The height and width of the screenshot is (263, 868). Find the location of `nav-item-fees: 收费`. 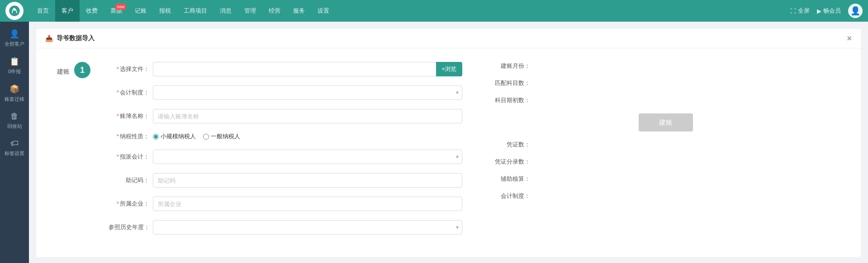

nav-item-fees: 收费 is located at coordinates (92, 11).